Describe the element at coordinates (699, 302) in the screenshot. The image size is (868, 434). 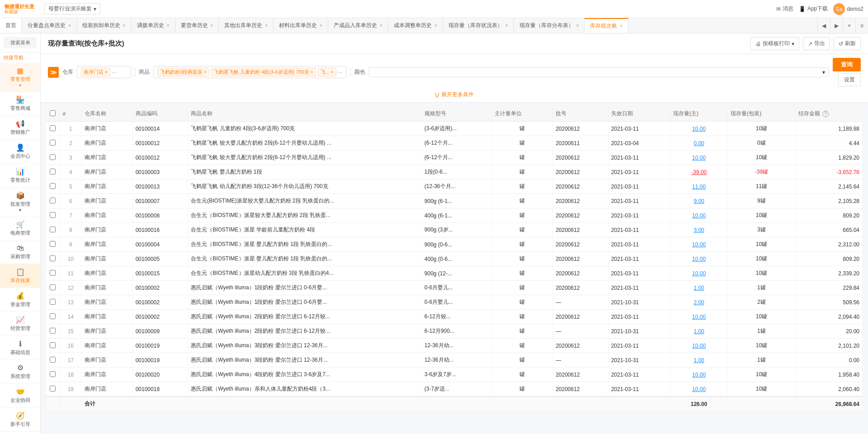
I see `stock-main-link: 2.00` at that location.